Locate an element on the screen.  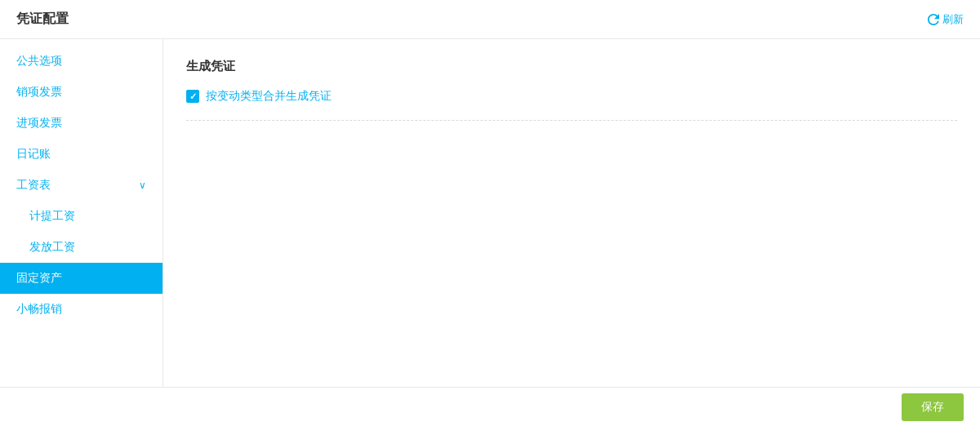
refresh-button: 刷新 is located at coordinates (946, 20).